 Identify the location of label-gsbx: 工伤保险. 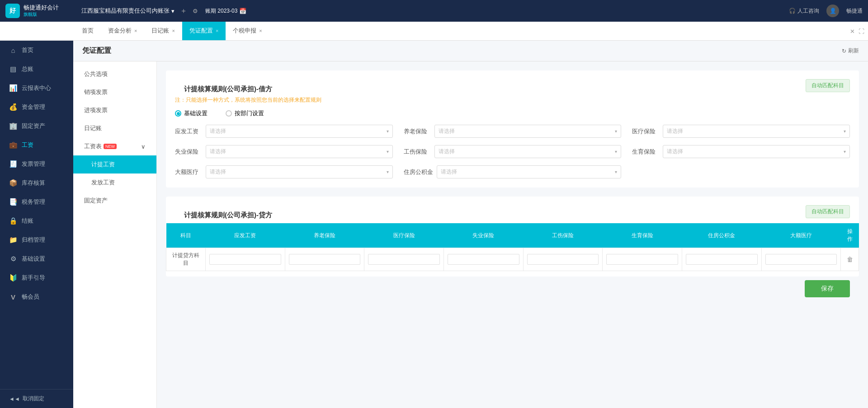
(417, 152).